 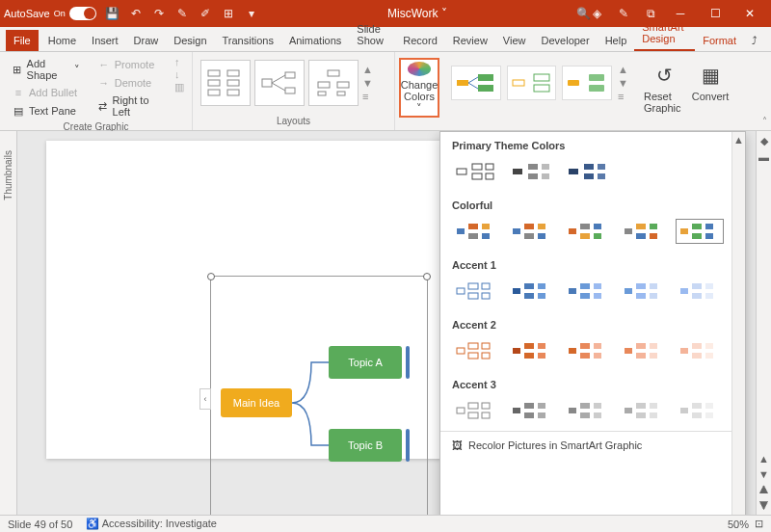 I want to click on styles-more-icon: ≡, so click(x=623, y=96).